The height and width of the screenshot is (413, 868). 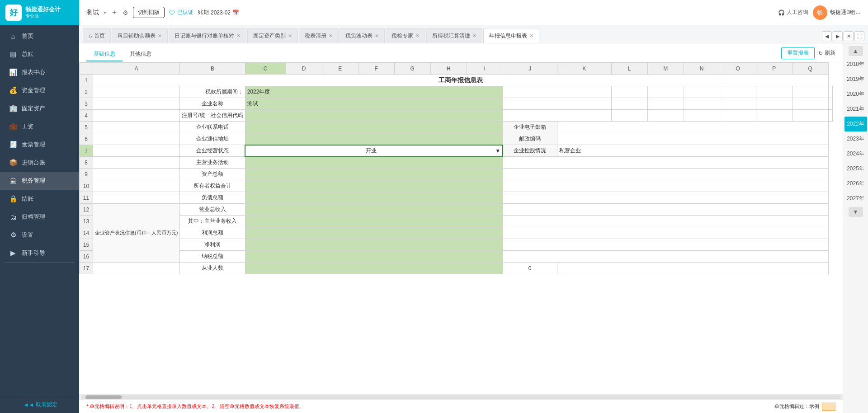 I want to click on tab-tax-table-close: ✕, so click(x=331, y=36).